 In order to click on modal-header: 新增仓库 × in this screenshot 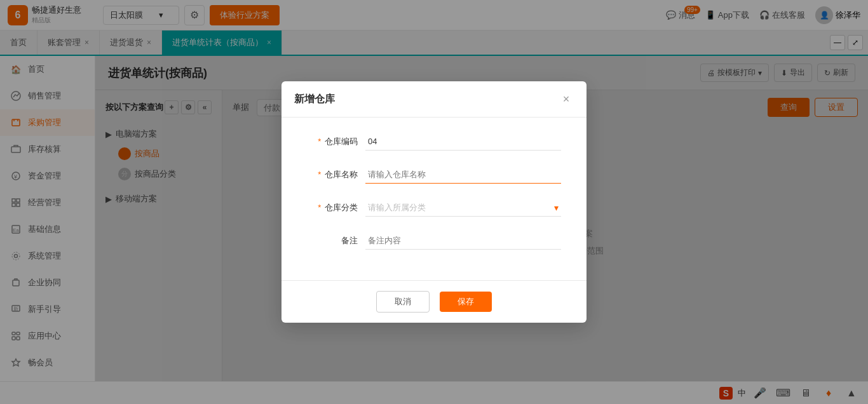, I will do `click(434, 99)`.